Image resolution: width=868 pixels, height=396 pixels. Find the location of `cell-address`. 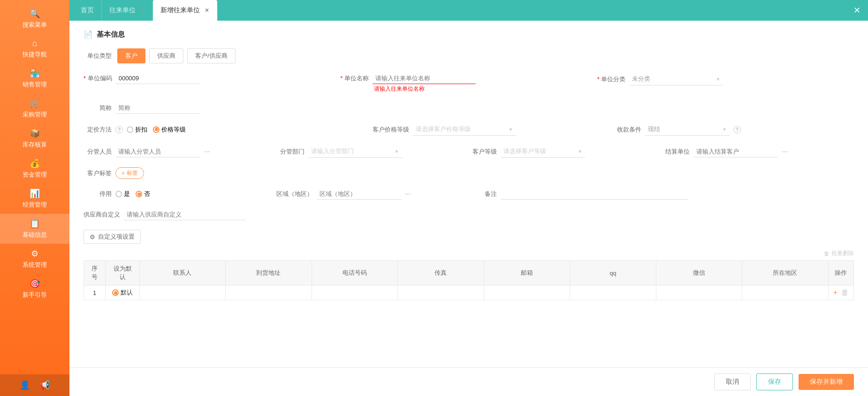

cell-address is located at coordinates (269, 293).